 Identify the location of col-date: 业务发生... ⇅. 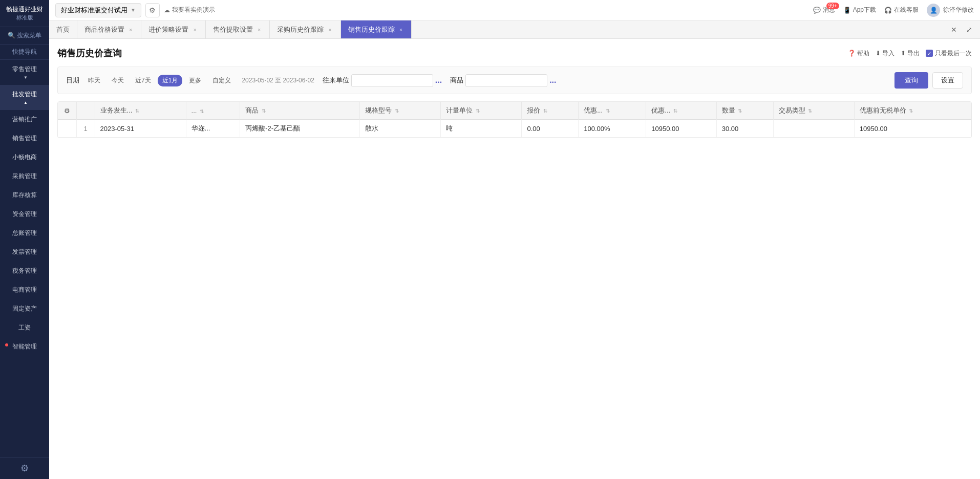
(140, 111).